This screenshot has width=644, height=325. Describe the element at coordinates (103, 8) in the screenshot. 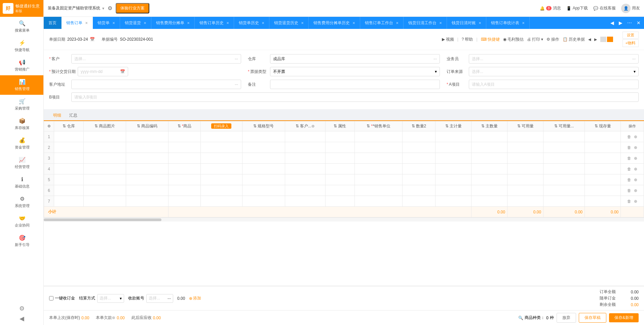

I see `topbar-dropdown-arrow: ▾` at that location.